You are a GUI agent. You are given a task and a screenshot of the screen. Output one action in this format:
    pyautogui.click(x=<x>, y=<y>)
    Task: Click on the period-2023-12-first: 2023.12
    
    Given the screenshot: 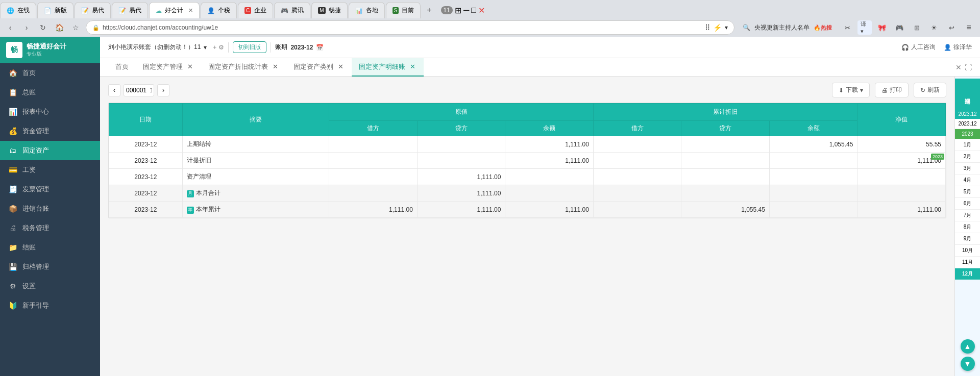 What is the action you would take?
    pyautogui.click(x=968, y=114)
    